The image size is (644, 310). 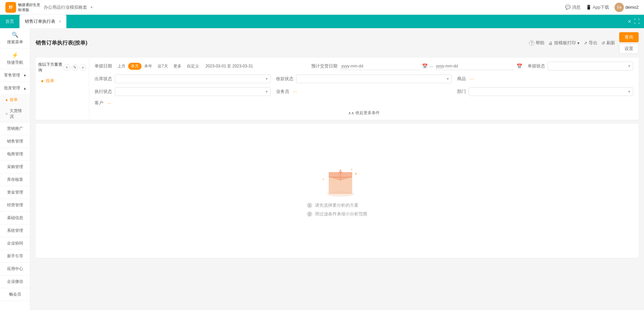 What do you see at coordinates (282, 92) in the screenshot?
I see `sales-label: 业务员` at bounding box center [282, 92].